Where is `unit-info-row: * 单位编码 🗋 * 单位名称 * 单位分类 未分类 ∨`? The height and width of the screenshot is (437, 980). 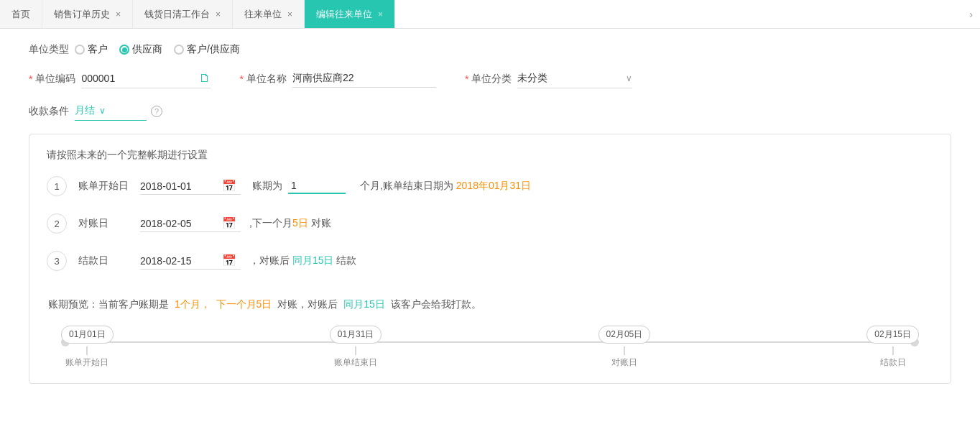
unit-info-row: * 单位编码 🗋 * 单位名称 * 单位分类 未分类 ∨ is located at coordinates (490, 79).